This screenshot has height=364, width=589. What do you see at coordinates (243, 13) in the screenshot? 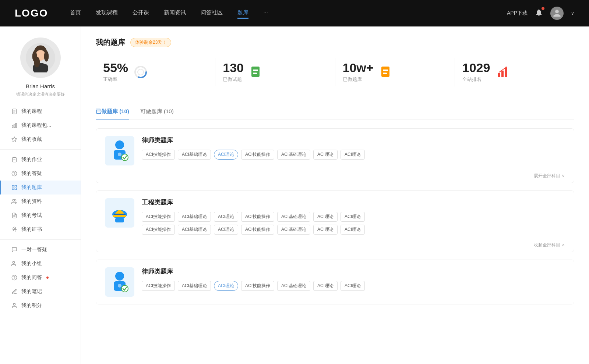
I see `nav-qbank: 题库` at bounding box center [243, 13].